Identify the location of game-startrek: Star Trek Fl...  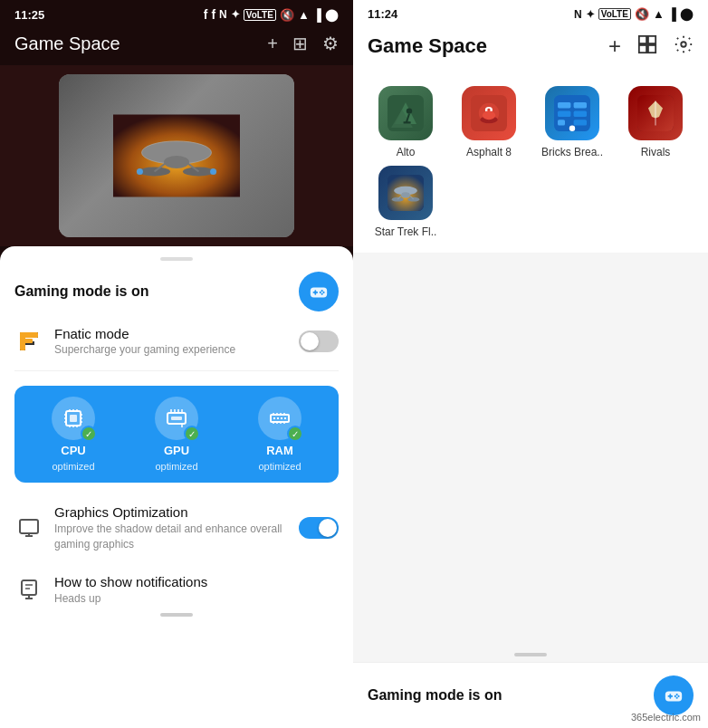
(406, 202).